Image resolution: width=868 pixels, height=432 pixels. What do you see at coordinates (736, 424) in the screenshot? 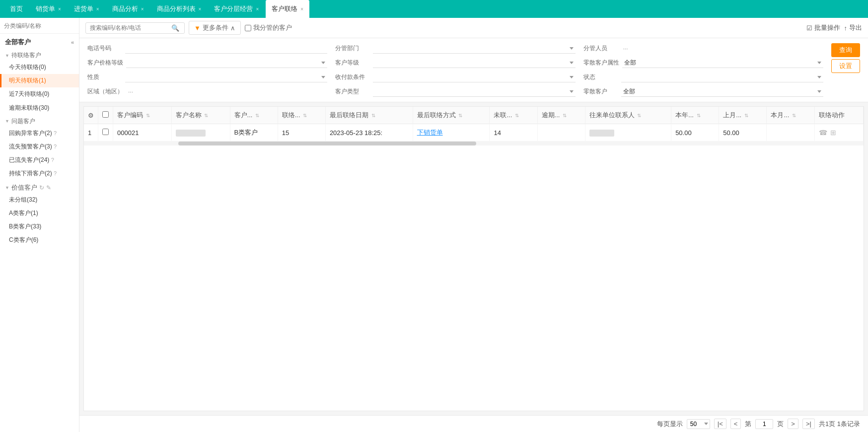
I see `prev-page-btn: <` at bounding box center [736, 424].